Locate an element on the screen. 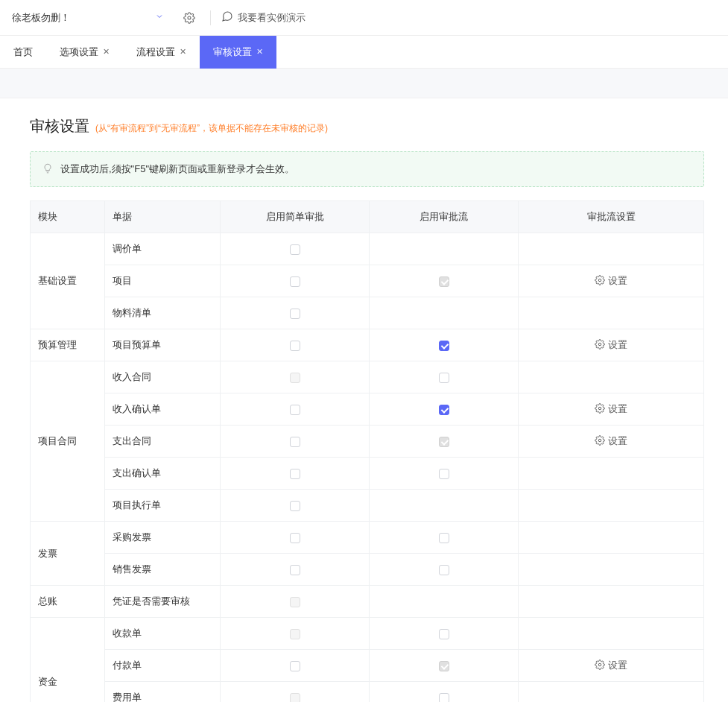 The height and width of the screenshot is (702, 728). table-row: 项目设置 is located at coordinates (367, 282).